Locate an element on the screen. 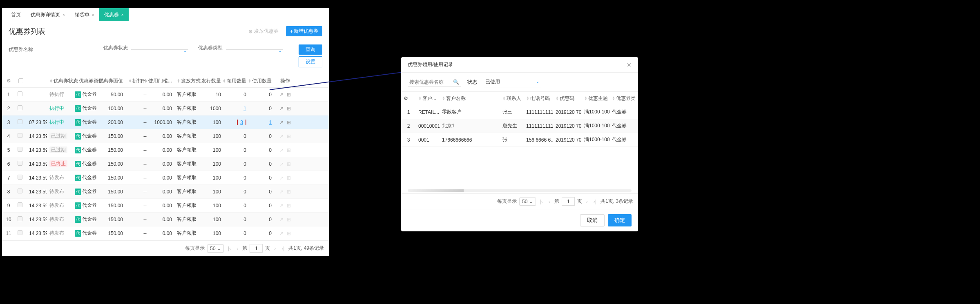 Image resolution: width=980 pixels, height=304 pixels. topic-header: ▲▼优惠主题 is located at coordinates (596, 99).